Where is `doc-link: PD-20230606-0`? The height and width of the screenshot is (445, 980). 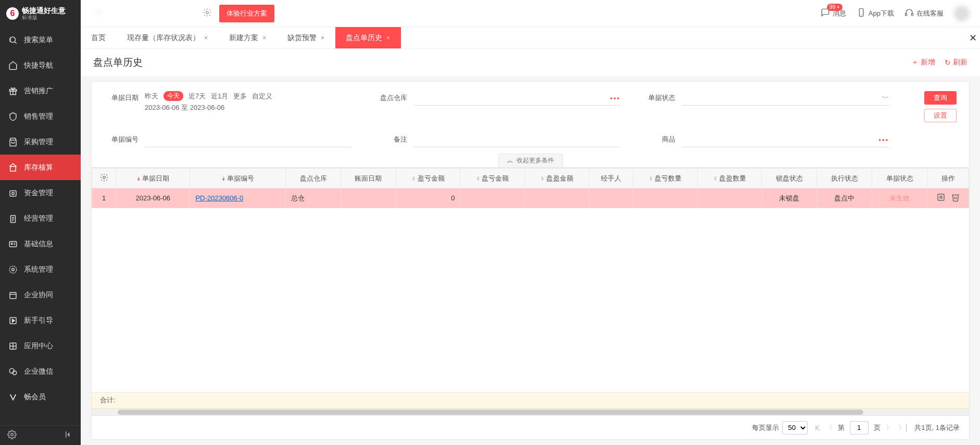 doc-link: PD-20230606-0 is located at coordinates (219, 198).